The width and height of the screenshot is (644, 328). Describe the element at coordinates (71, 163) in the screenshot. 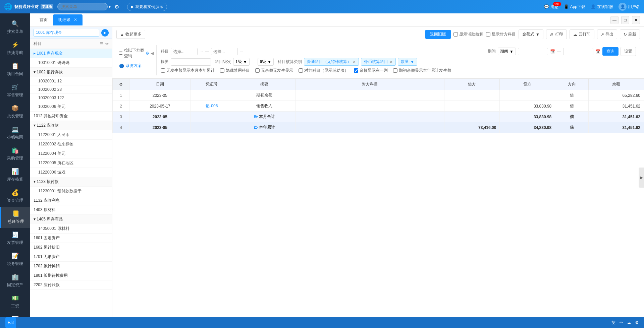

I see `tree-item-11220005: 11220005 所在地区` at that location.